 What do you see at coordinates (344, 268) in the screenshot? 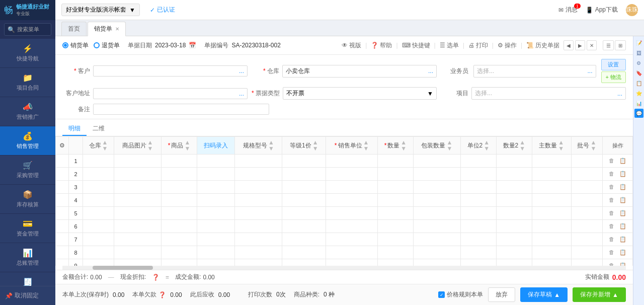
I see `scroll-bar` at bounding box center [344, 268].